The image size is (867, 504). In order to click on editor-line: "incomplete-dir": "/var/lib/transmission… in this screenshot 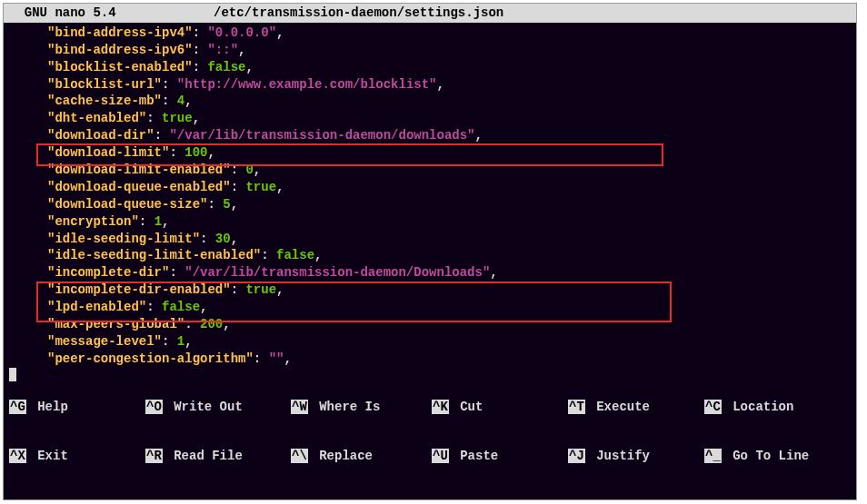, I will do `click(430, 272)`.